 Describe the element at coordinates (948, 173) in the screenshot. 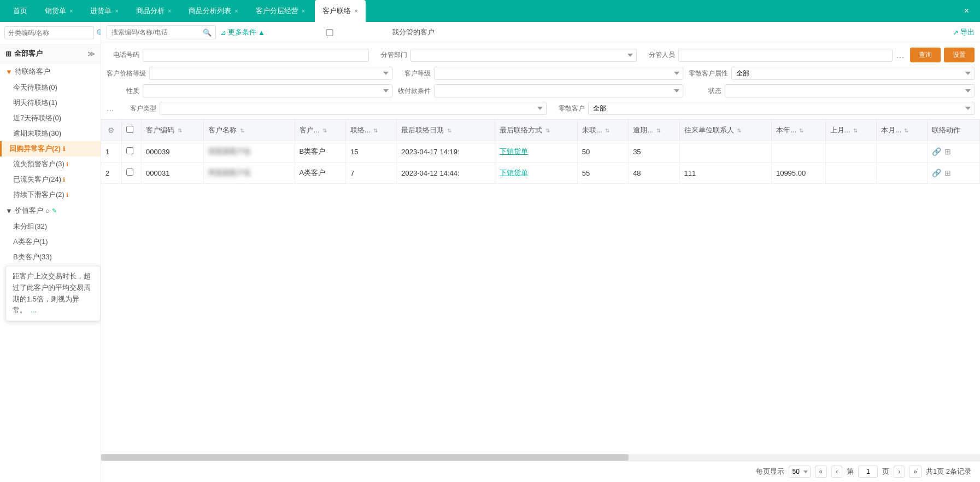

I see `qr-icon-2: ⊞` at that location.